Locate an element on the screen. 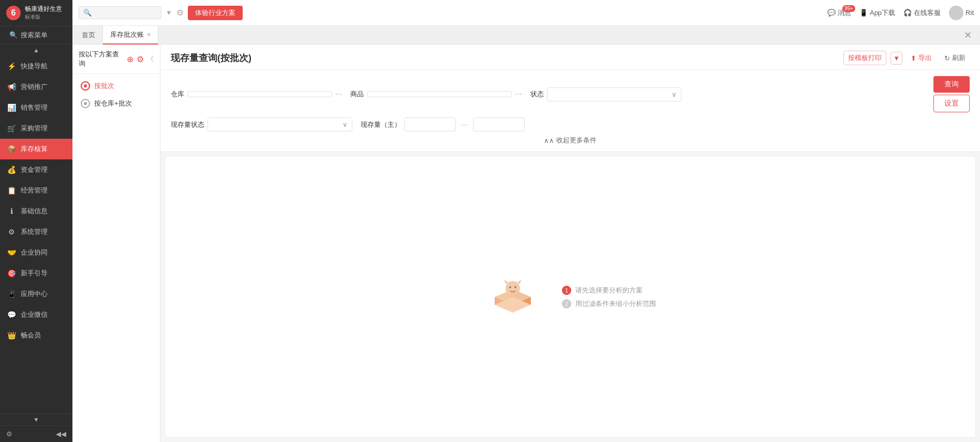  sidebar-item-quick-nav: ⚡ 快捷导航 is located at coordinates (36, 66).